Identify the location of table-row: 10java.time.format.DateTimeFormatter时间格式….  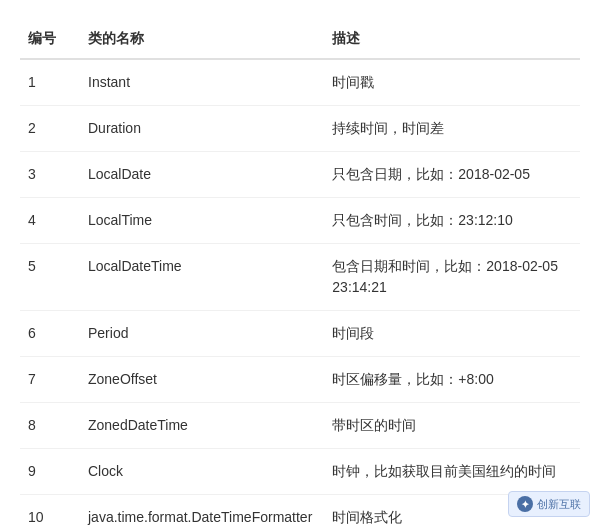
(300, 512).